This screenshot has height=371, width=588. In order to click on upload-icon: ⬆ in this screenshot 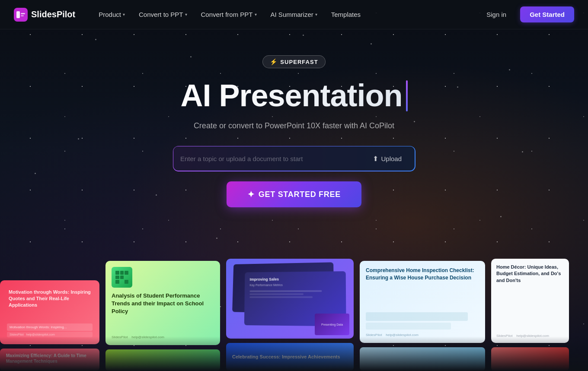, I will do `click(375, 159)`.